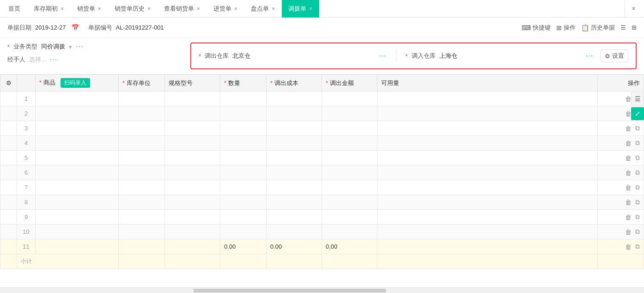  Describe the element at coordinates (200, 56) in the screenshot. I see `required-star-out: *` at that location.